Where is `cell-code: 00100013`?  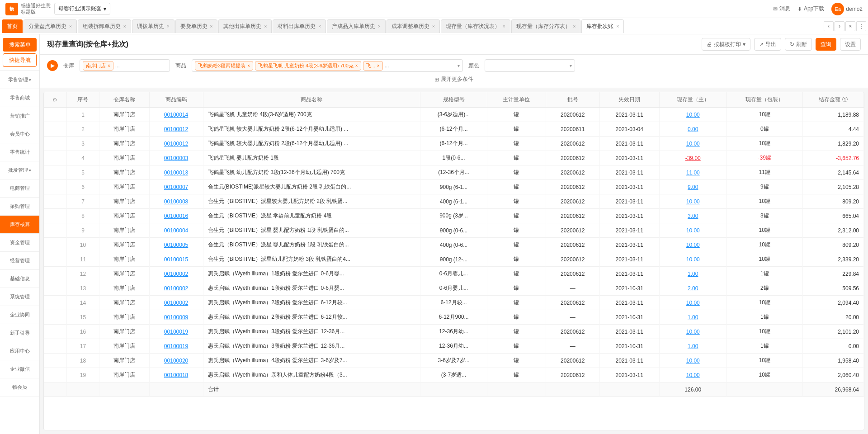 cell-code: 00100013 is located at coordinates (176, 173).